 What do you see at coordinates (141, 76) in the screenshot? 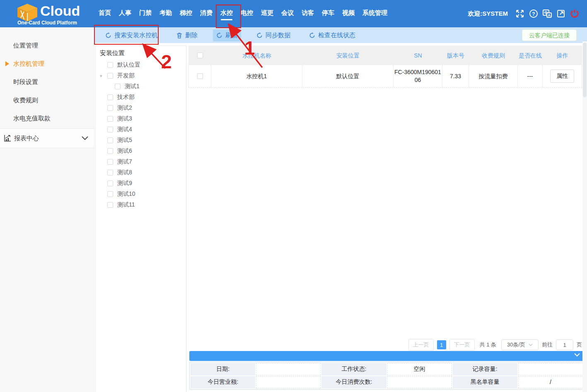
I see `tree-item-dev-dept: ▾ 开发部` at bounding box center [141, 76].